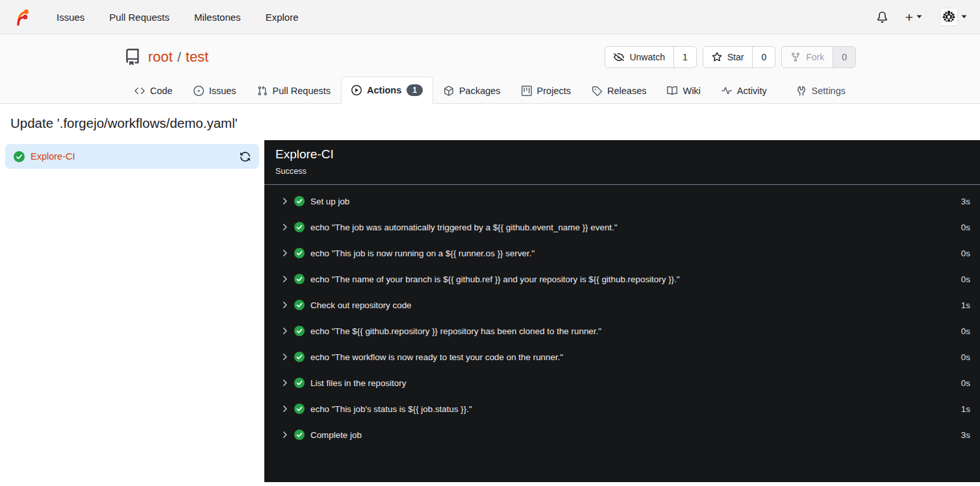 Image resolution: width=980 pixels, height=486 pixels. I want to click on forgejo-logo-icon, so click(22, 17).